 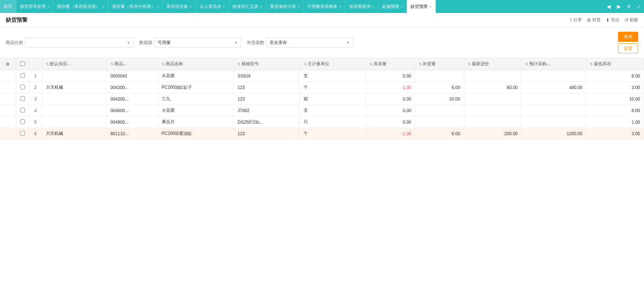 What do you see at coordinates (613, 20) in the screenshot?
I see `export-button: ⬇ 导出` at bounding box center [613, 20].